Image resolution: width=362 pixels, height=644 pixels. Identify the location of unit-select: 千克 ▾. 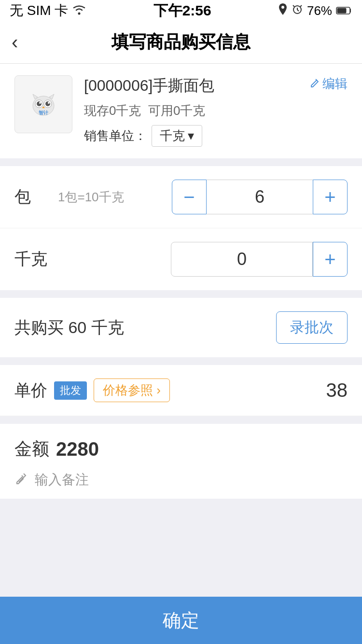
(177, 136).